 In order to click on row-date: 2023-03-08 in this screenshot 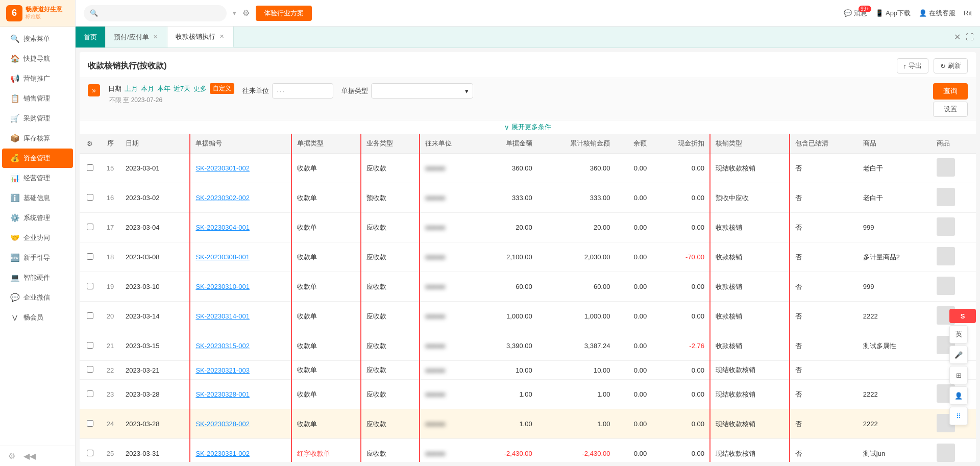, I will do `click(155, 257)`.